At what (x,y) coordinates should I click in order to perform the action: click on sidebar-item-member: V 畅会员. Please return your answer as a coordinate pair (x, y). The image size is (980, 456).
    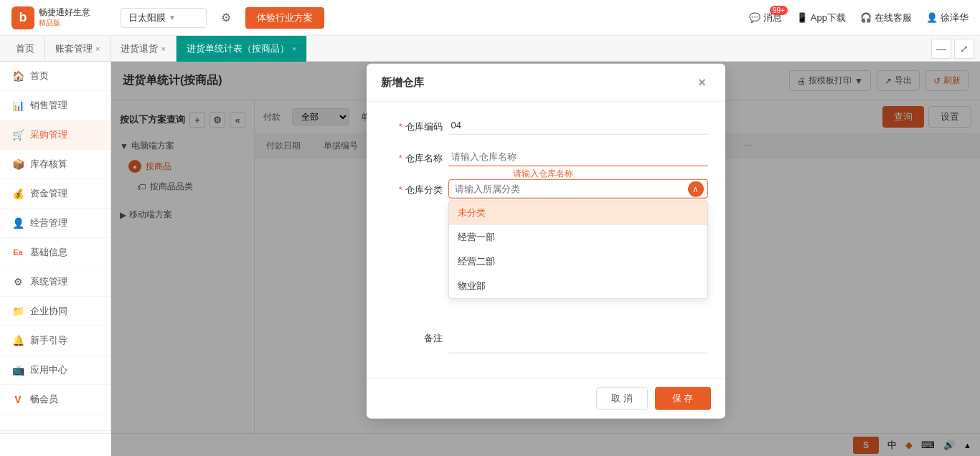
    Looking at the image, I should click on (55, 400).